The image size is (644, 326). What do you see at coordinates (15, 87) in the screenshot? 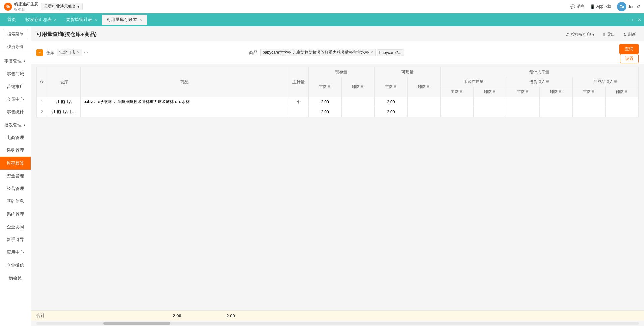
I see `sidebar-item-marketing: 营销推广` at bounding box center [15, 87].